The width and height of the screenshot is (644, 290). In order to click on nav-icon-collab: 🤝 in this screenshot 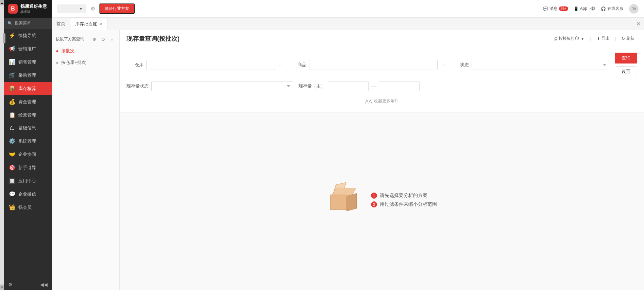, I will do `click(12, 154)`.